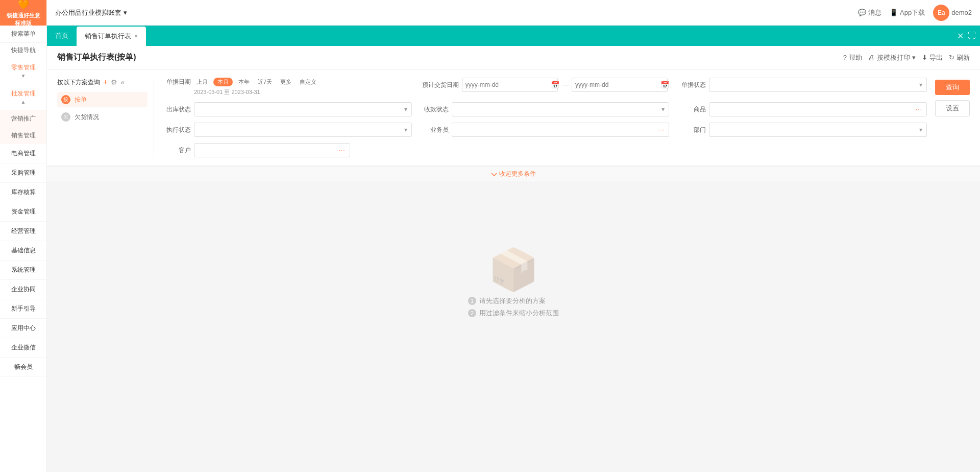 The width and height of the screenshot is (980, 472). What do you see at coordinates (23, 72) in the screenshot?
I see `sidebar-item-retail: 零售管理 ▼` at bounding box center [23, 72].